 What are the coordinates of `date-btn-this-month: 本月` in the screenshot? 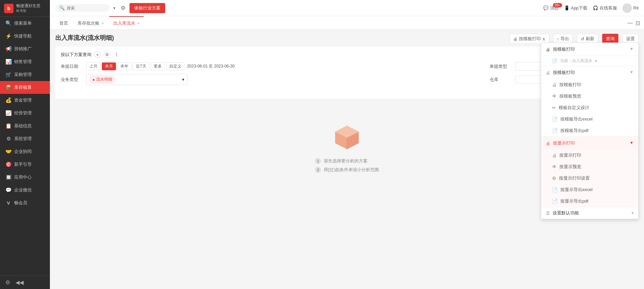 It's located at (109, 66).